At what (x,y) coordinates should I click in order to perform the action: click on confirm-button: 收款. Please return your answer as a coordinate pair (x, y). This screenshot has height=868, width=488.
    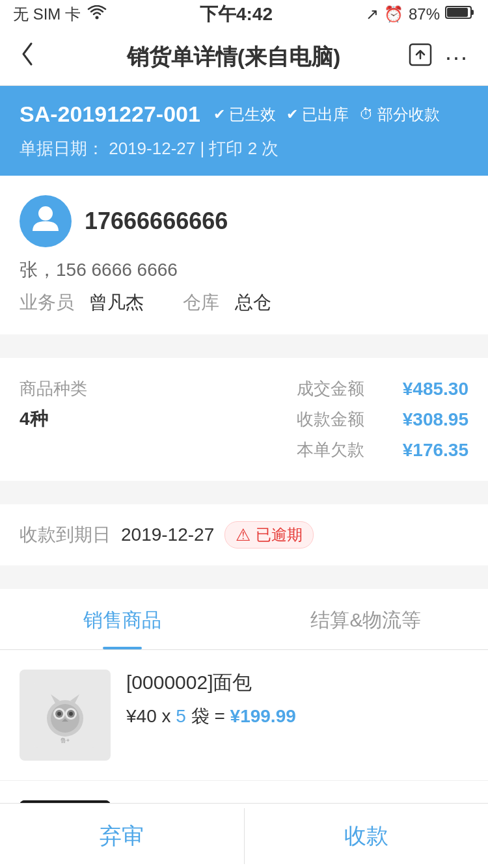
    Looking at the image, I should click on (367, 836).